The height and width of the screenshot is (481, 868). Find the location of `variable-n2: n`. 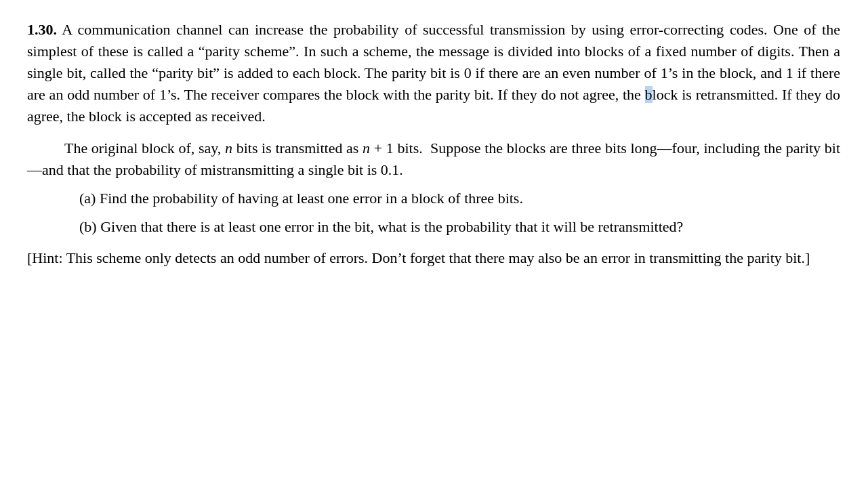

variable-n2: n is located at coordinates (366, 148).